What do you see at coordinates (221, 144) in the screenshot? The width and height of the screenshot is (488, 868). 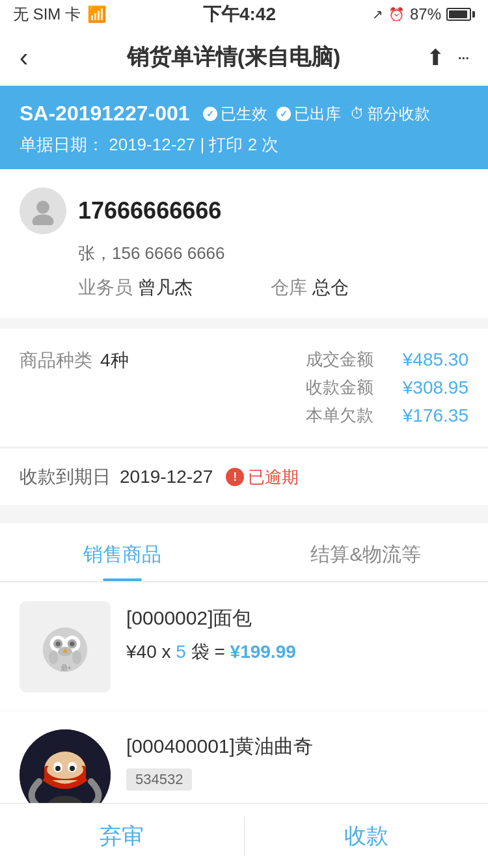 I see `print-label: | 打印` at bounding box center [221, 144].